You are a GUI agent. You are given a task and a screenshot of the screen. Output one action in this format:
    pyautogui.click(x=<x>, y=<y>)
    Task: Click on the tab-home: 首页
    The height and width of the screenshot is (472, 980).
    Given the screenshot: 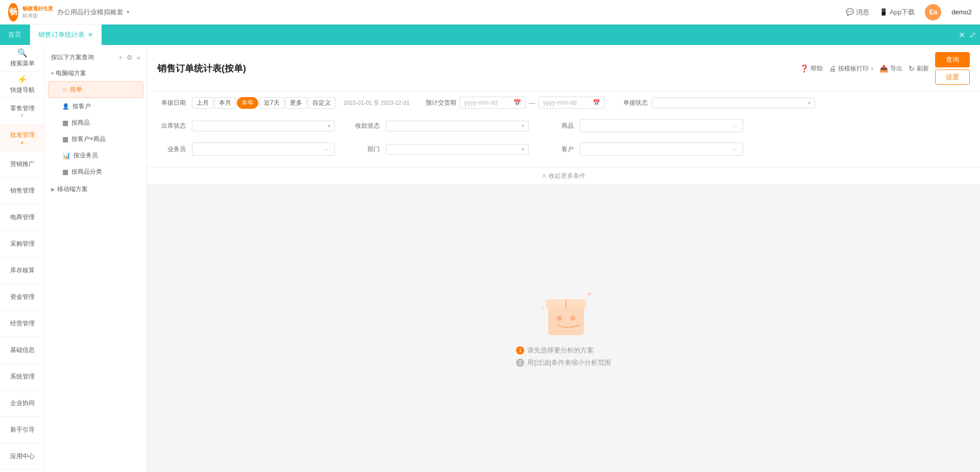 What is the action you would take?
    pyautogui.click(x=15, y=35)
    